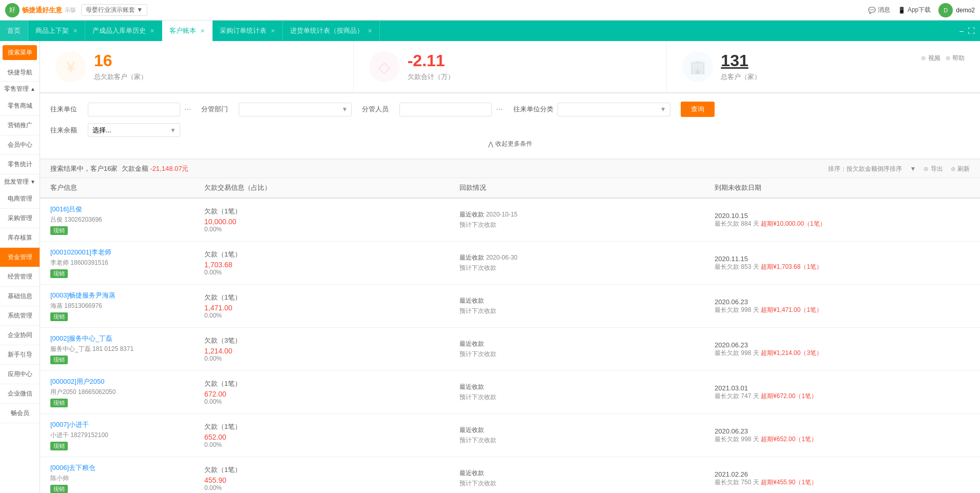 The height and width of the screenshot is (493, 980). What do you see at coordinates (792, 353) in the screenshot?
I see `overdue-link-3: 超期¥1,214.00（3笔）` at bounding box center [792, 353].